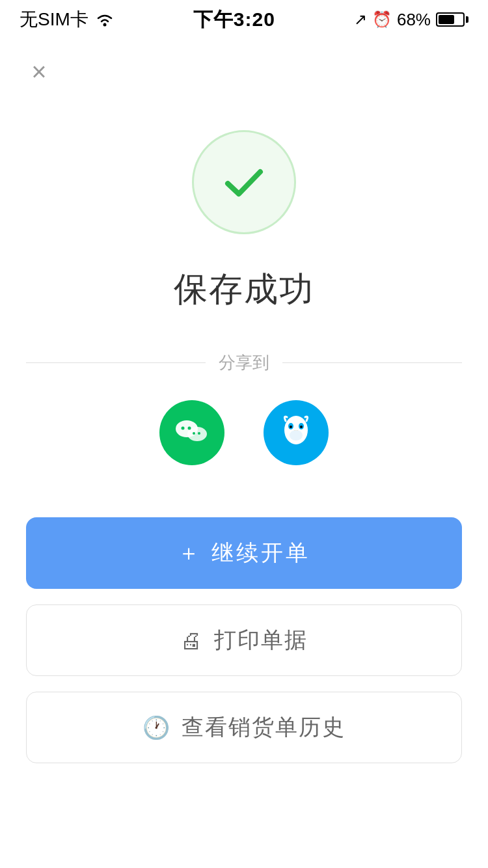 The width and height of the screenshot is (488, 868). What do you see at coordinates (244, 640) in the screenshot?
I see `print-button: 🖨 打印单据` at bounding box center [244, 640].